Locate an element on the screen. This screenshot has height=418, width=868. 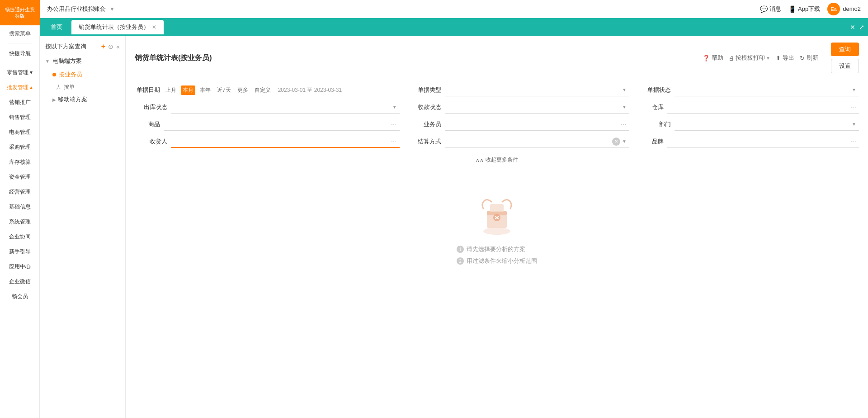
app-logo: 畅捷通好生意 标版 is located at coordinates (20, 13).